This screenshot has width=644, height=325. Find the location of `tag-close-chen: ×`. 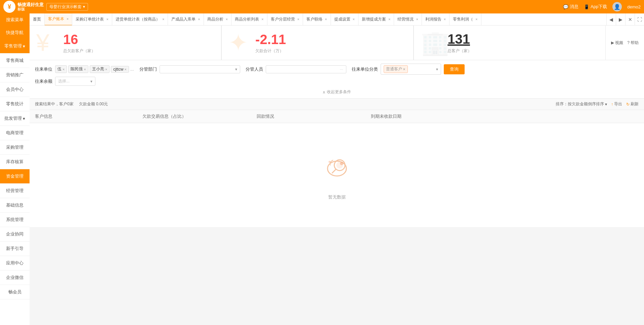

tag-close-chen: × is located at coordinates (85, 69).